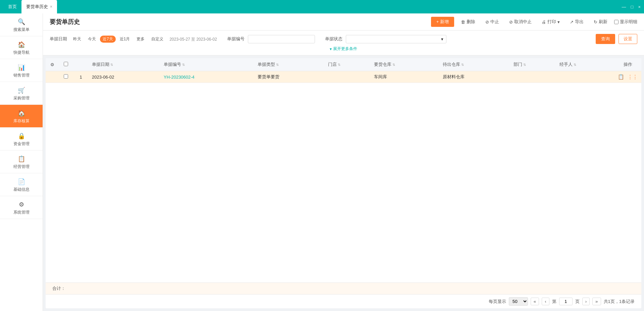 The height and width of the screenshot is (311, 644). I want to click on row-more-icon: ⋮⋮, so click(633, 77).